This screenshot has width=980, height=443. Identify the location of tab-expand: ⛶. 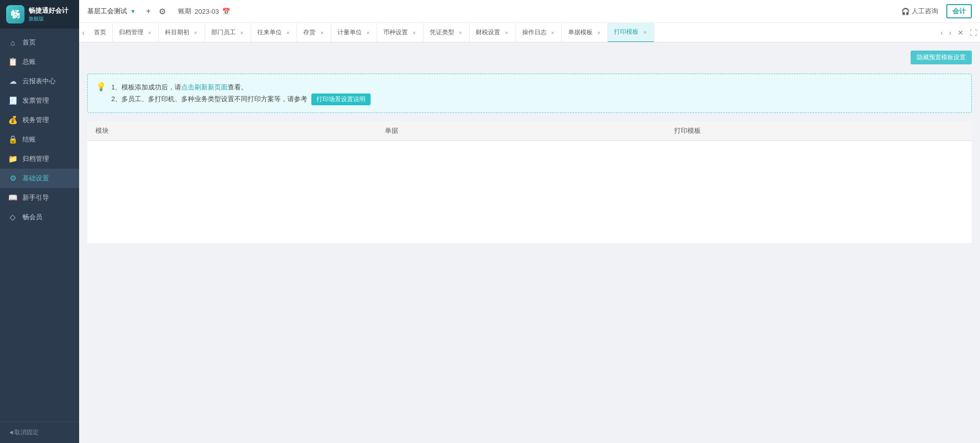
(973, 33).